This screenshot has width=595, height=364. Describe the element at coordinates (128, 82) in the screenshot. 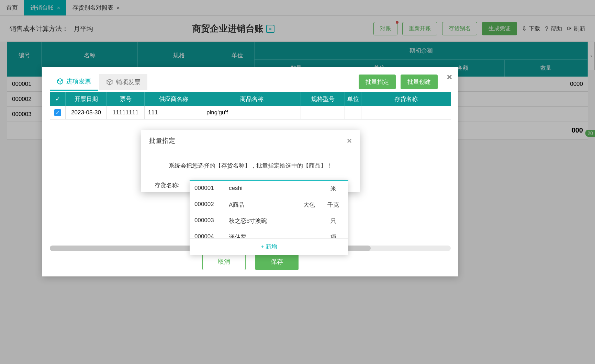

I see `tab-output-label: 销项发票` at that location.